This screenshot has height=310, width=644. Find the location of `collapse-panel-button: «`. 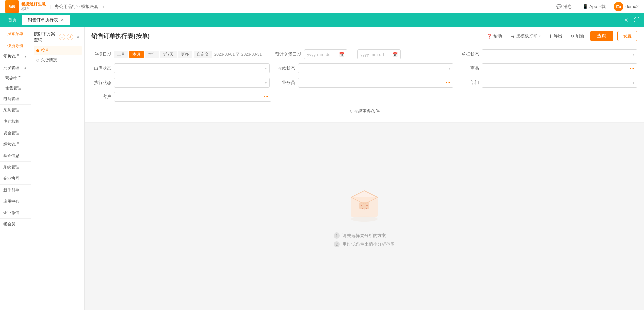

collapse-panel-button: « is located at coordinates (78, 37).